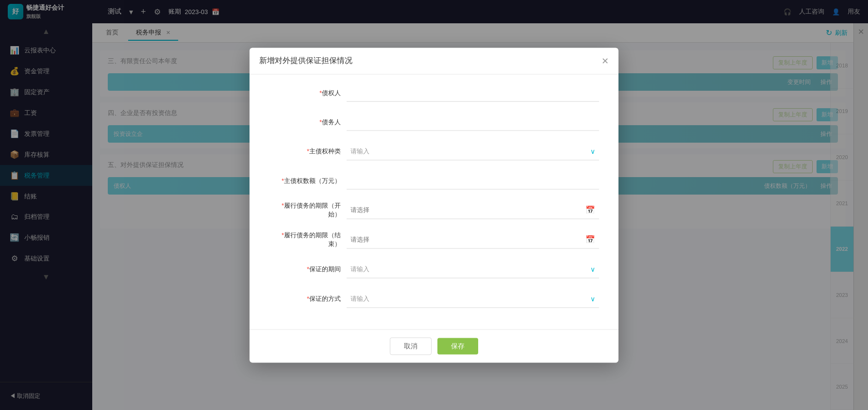  What do you see at coordinates (592, 240) in the screenshot?
I see `period-end-calendar-icon: 📅` at bounding box center [592, 240].